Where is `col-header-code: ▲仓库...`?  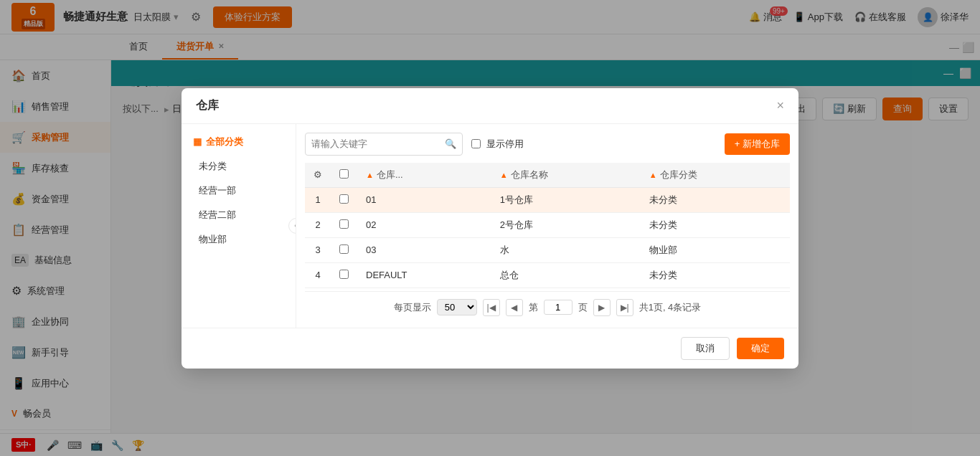 col-header-code: ▲仓库... is located at coordinates (425, 175).